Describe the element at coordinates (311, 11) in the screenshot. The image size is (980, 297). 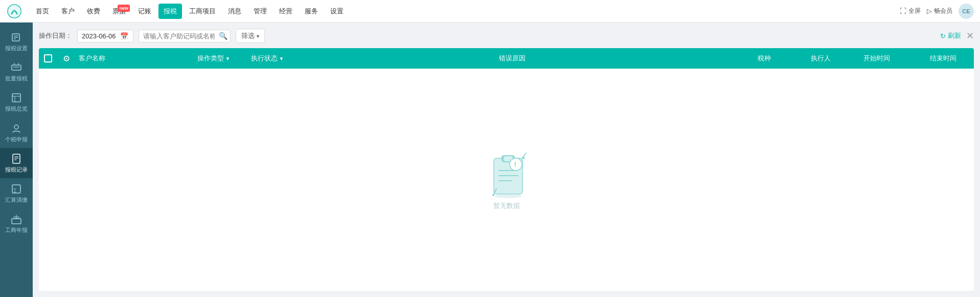
I see `nav-service: 服务` at that location.